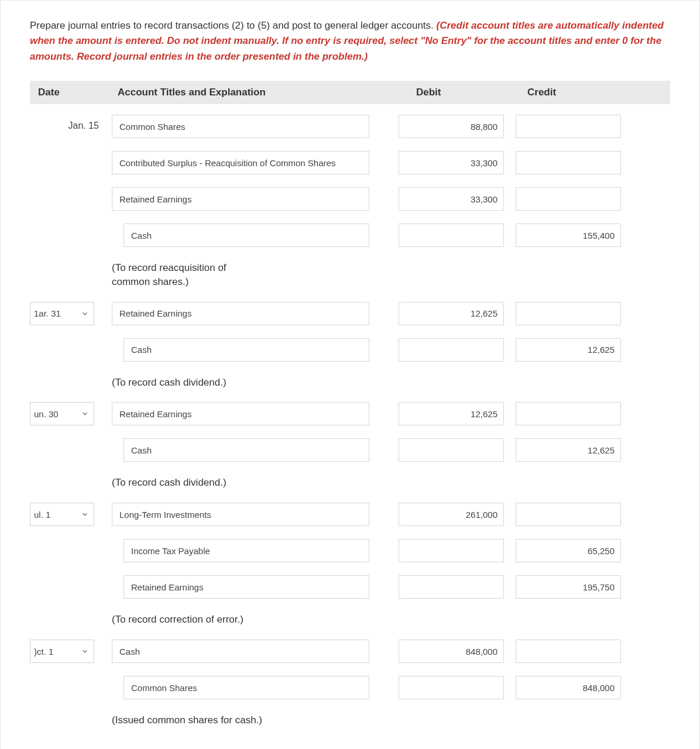 This screenshot has width=700, height=749. What do you see at coordinates (350, 619) in the screenshot?
I see `table-row: (To record correction of error.)` at bounding box center [350, 619].